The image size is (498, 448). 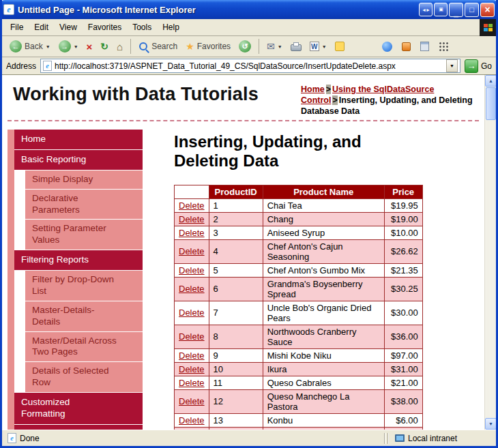 I want to click on forward-icon: →, so click(x=65, y=46).